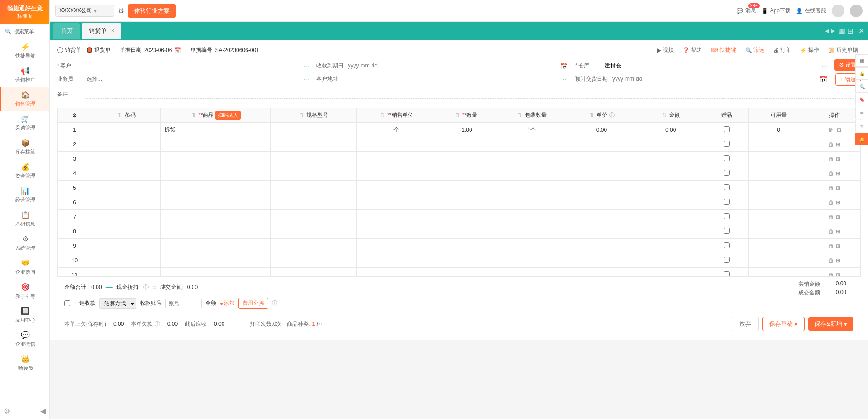  What do you see at coordinates (90, 50) in the screenshot?
I see `radio-return-input` at bounding box center [90, 50].